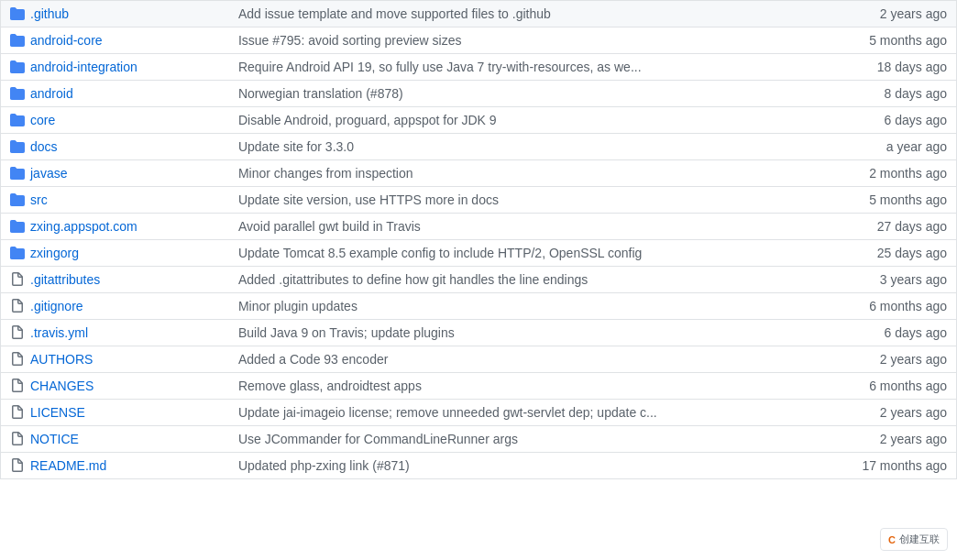 Image resolution: width=957 pixels, height=560 pixels. I want to click on file-link: CHANGES, so click(116, 386).